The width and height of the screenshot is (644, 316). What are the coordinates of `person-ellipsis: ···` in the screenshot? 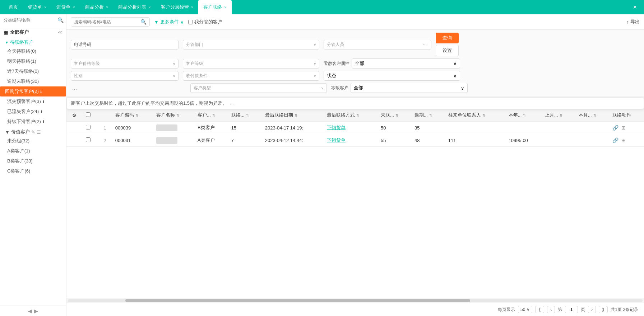 It's located at (425, 44).